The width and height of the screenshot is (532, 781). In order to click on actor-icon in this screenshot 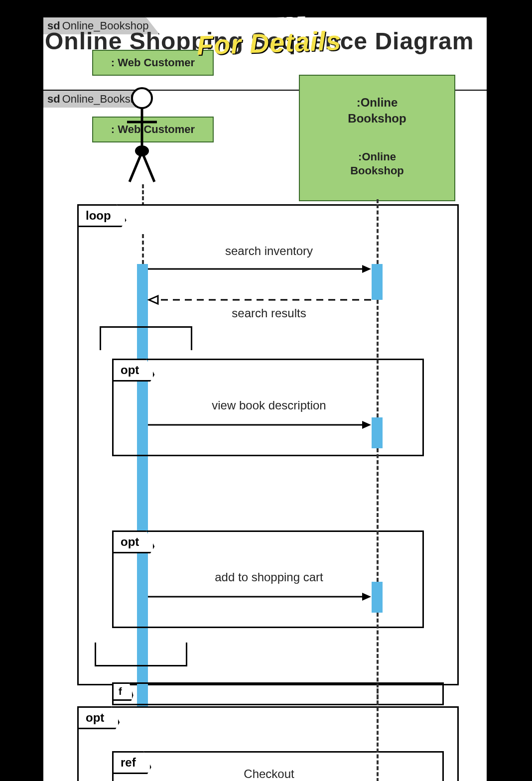, I will do `click(142, 139)`.